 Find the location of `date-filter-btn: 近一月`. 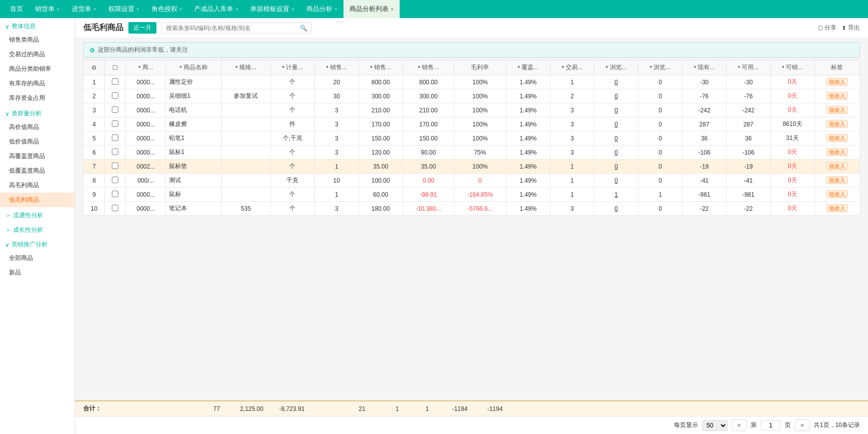

date-filter-btn: 近一月 is located at coordinates (142, 28).